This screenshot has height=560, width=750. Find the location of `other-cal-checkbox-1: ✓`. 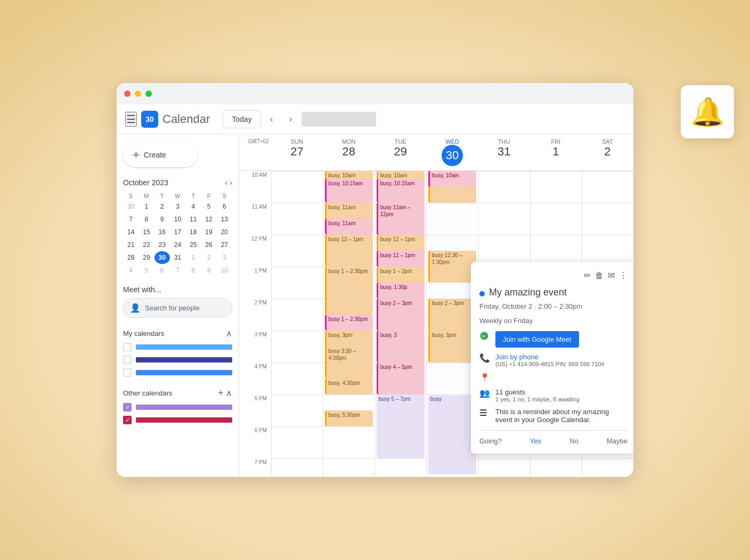

other-cal-checkbox-1: ✓ is located at coordinates (127, 407).